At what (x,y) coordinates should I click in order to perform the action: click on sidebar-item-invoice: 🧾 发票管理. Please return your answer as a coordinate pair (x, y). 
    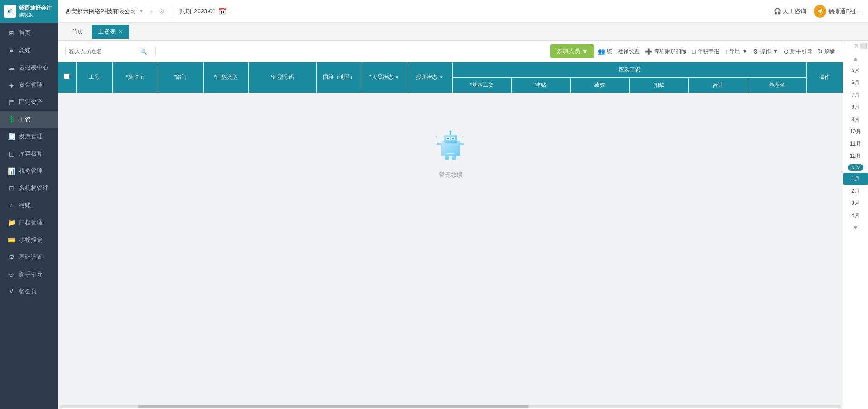
    Looking at the image, I should click on (29, 136).